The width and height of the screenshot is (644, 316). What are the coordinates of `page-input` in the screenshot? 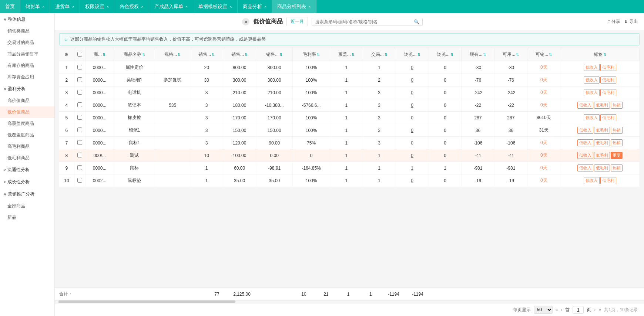 It's located at (578, 310).